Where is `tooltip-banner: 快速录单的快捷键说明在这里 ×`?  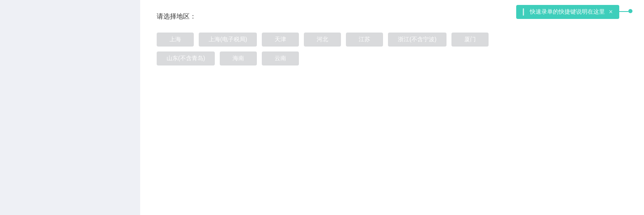
tooltip-banner: 快速录单的快捷键说明在这里 × is located at coordinates (568, 12).